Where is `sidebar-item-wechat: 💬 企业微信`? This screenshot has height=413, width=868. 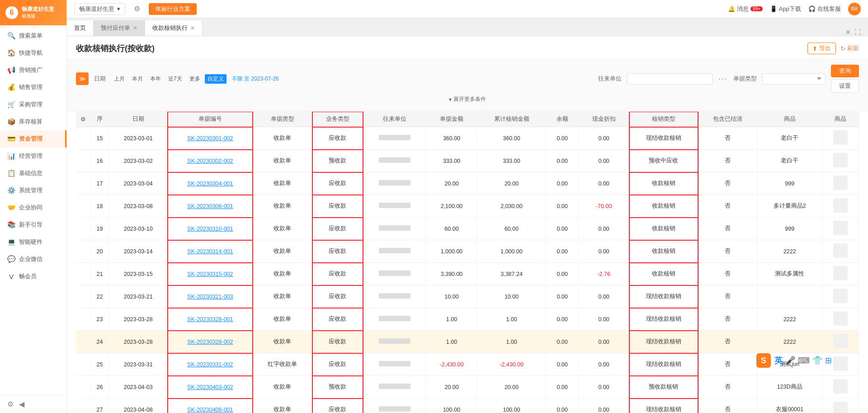
sidebar-item-wechat: 💬 企业微信 is located at coordinates (33, 259).